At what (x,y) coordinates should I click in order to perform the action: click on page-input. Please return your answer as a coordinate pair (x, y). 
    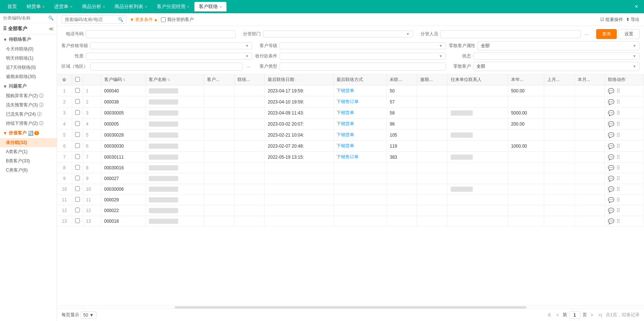
    Looking at the image, I should click on (575, 315).